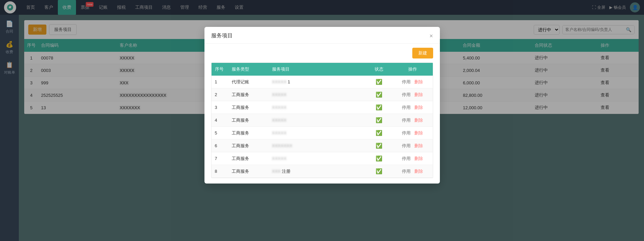 The image size is (644, 241). I want to click on list-item: 8 工商服务 XXX 注册 ✅ 停用 删除, so click(322, 171).